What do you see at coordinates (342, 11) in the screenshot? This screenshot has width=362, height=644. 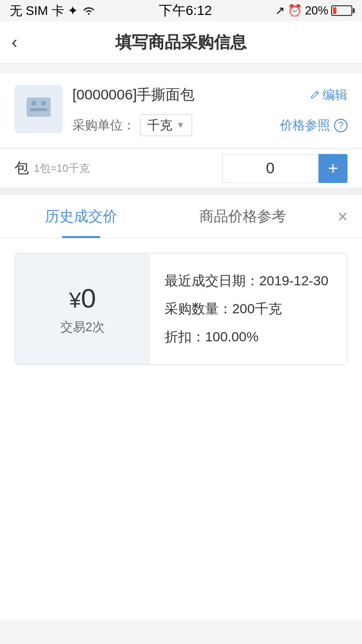 I see `battery-icon` at bounding box center [342, 11].